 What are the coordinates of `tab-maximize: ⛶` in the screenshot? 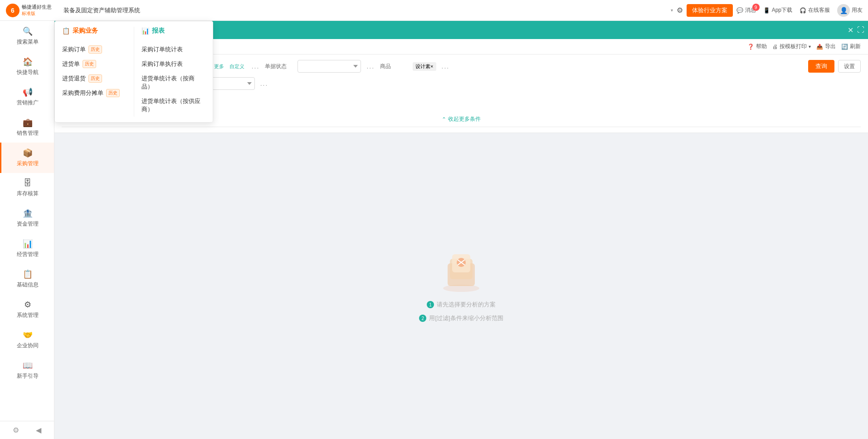 It's located at (861, 30).